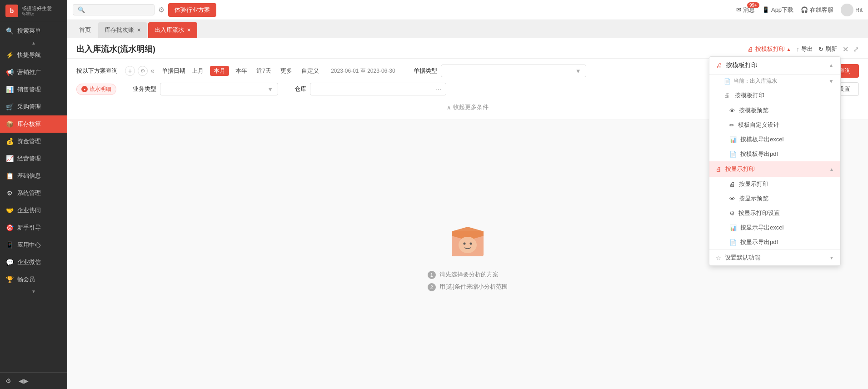  I want to click on sidebar-item-guide: 🎯 新手引导, so click(34, 228).